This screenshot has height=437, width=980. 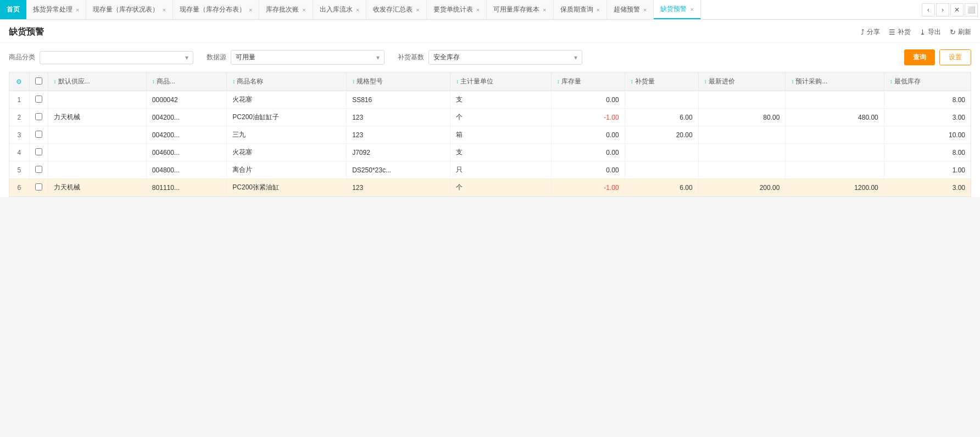 I want to click on row-spec-cell: SS816, so click(x=399, y=100).